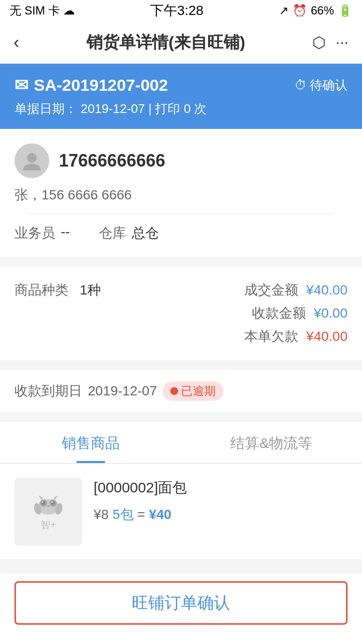 This screenshot has width=362, height=644. I want to click on confirm-button-label: 旺铺订单确认, so click(181, 603).